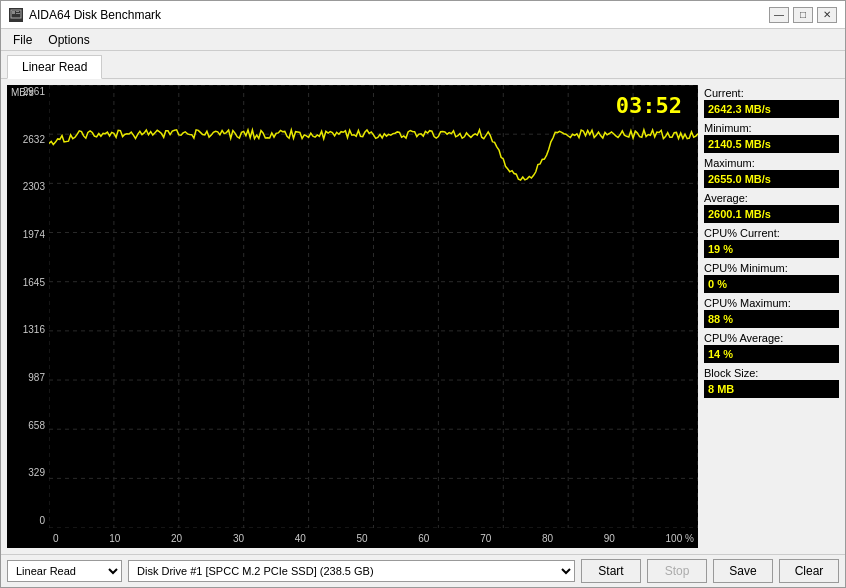  Describe the element at coordinates (772, 268) in the screenshot. I see `cpu-minimum-label: CPU% Minimum:` at that location.